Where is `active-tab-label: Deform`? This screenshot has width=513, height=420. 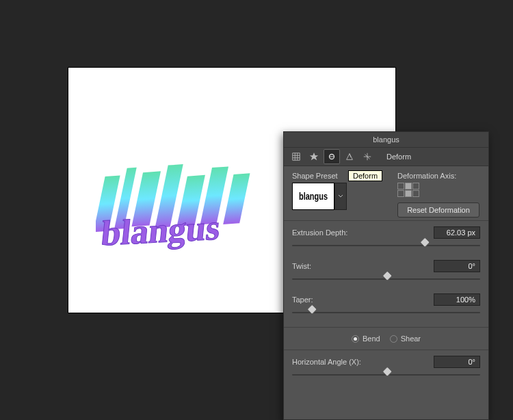 active-tab-label: Deform is located at coordinates (399, 157).